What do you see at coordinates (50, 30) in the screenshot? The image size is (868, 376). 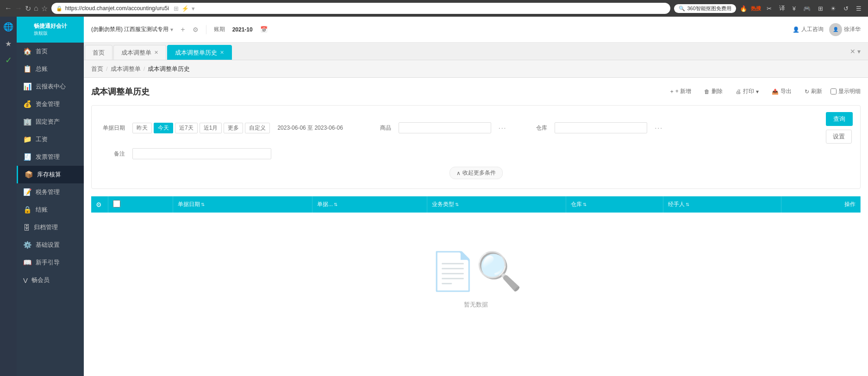 I see `app-logo: 畅捷通好会计 旗舰版` at bounding box center [50, 30].